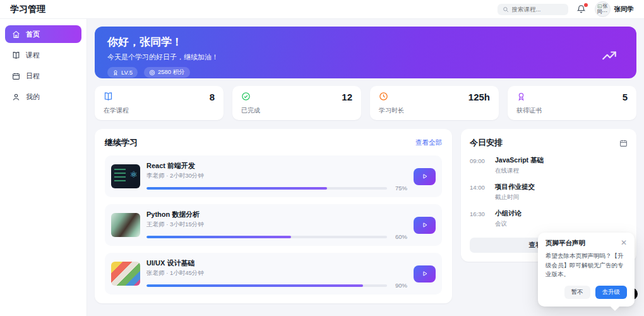 The width and height of the screenshot is (644, 316). I want to click on stat-card-courses: 8 在学课程, so click(159, 103).